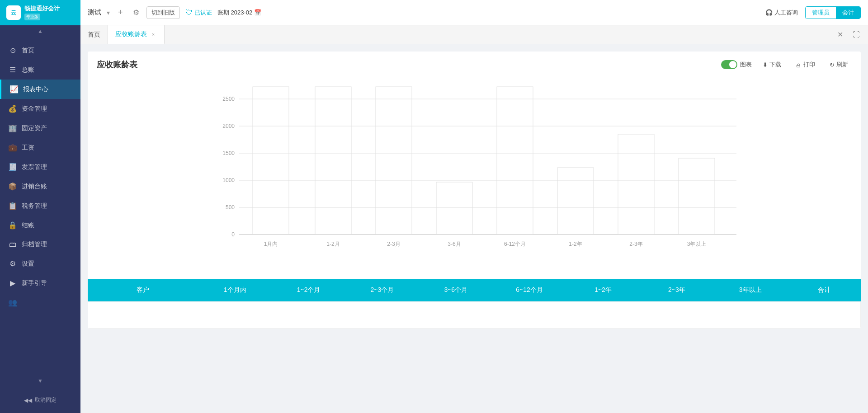  Describe the element at coordinates (40, 400) in the screenshot. I see `cancel-fixed-button: ◀◀ 取消固定` at that location.